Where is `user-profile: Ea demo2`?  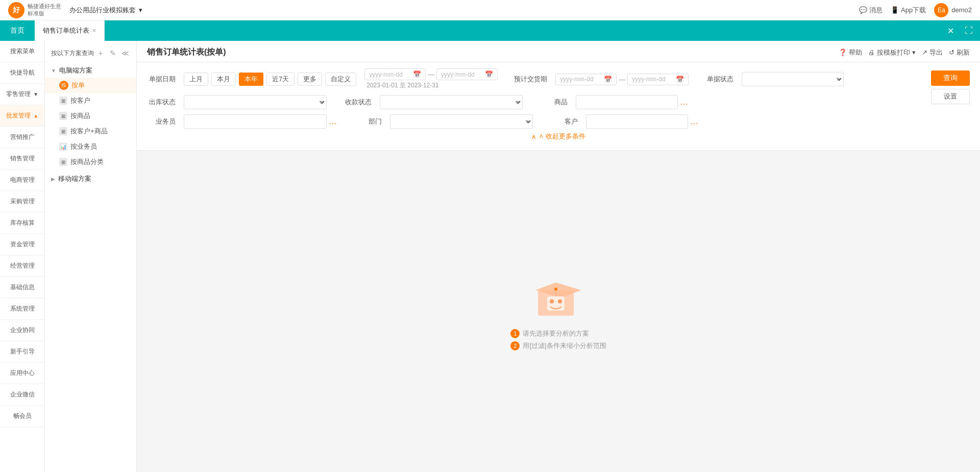
user-profile: Ea demo2 is located at coordinates (953, 10).